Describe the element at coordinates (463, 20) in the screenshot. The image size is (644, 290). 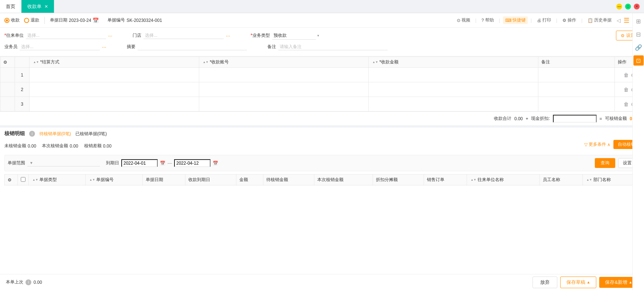
I see `video-button: ⊙ 视频` at that location.